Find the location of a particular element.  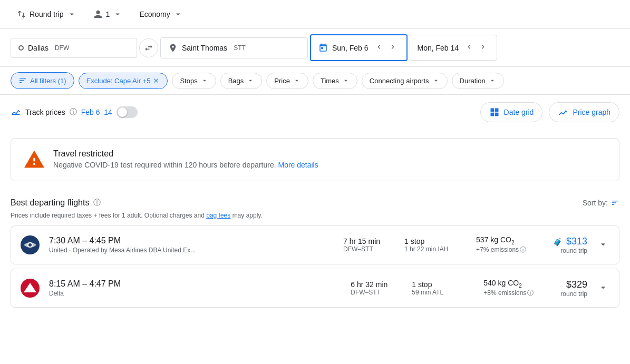

price-value: $313 is located at coordinates (577, 241).